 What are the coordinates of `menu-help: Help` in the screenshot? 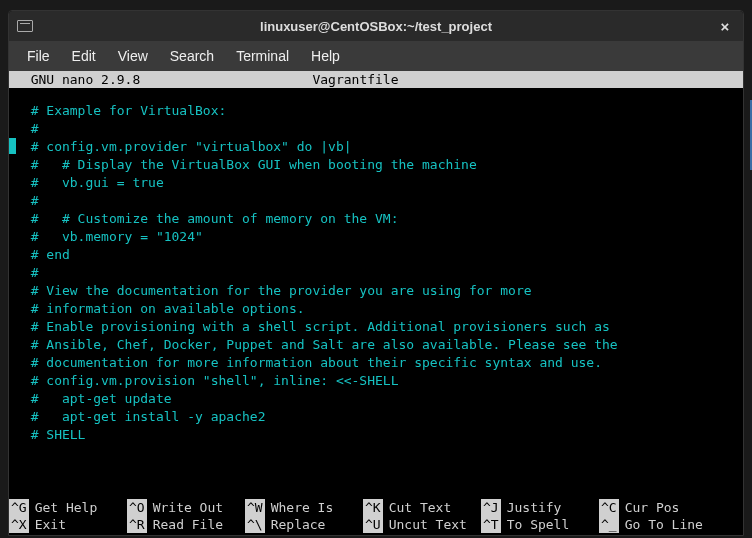 It's located at (326, 56).